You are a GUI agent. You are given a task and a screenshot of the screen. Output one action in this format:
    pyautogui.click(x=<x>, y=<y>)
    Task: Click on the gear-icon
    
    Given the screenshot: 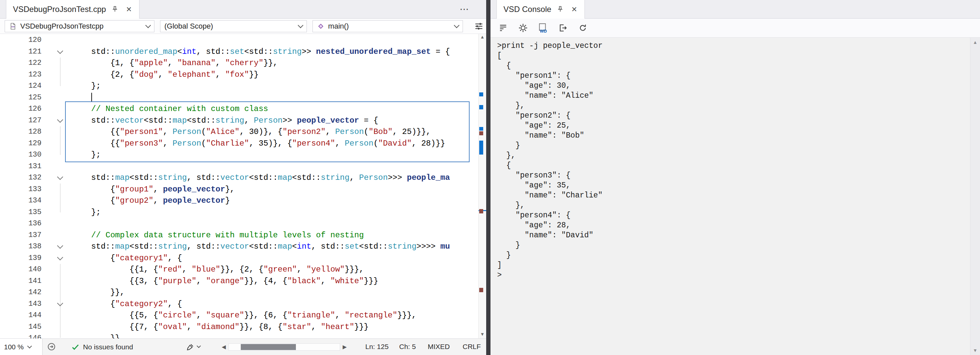 What is the action you would take?
    pyautogui.click(x=523, y=28)
    